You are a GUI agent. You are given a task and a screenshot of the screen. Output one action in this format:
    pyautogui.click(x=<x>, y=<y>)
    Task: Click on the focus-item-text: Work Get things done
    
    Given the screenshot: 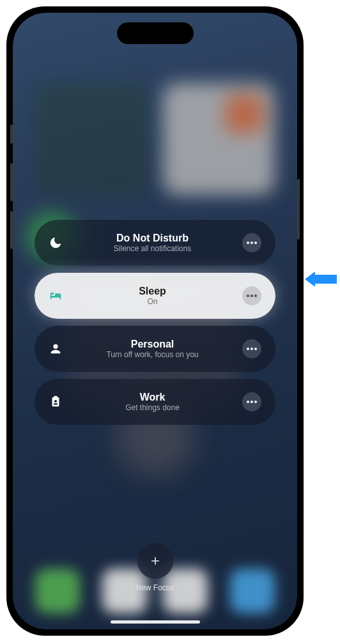 What is the action you would take?
    pyautogui.click(x=152, y=402)
    